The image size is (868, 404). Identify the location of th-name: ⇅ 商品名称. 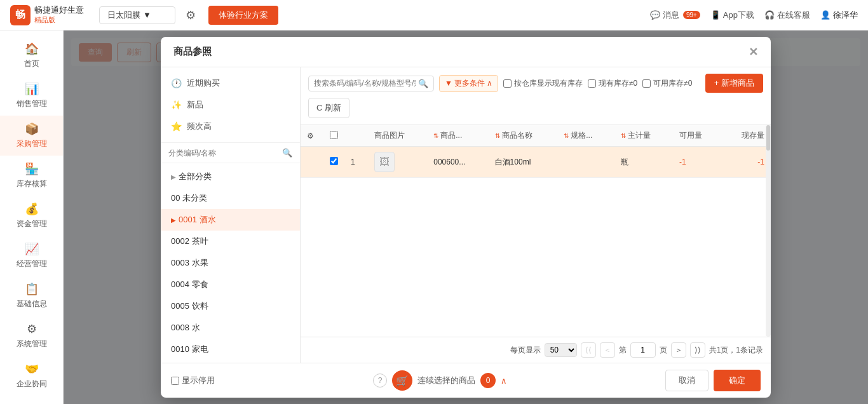
(524, 136).